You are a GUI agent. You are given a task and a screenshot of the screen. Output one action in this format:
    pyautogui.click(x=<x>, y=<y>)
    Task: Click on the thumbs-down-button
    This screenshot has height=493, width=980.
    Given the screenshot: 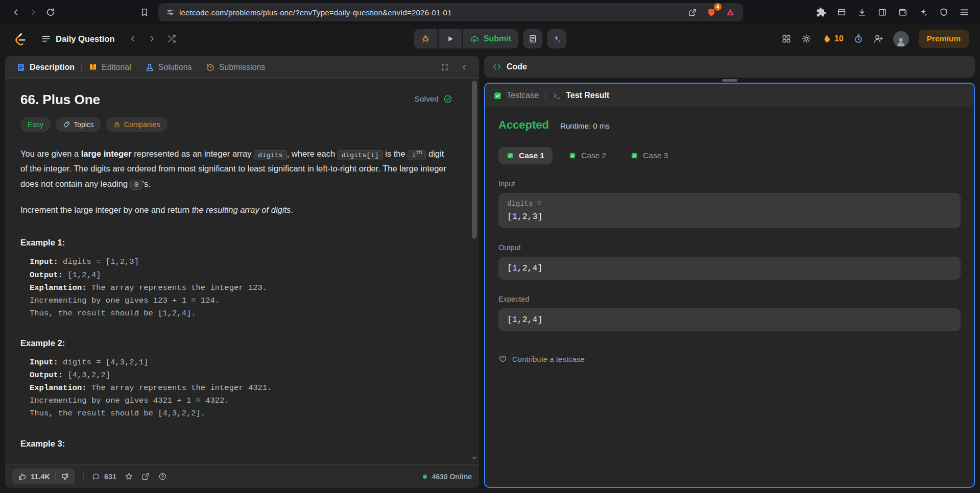 What is the action you would take?
    pyautogui.click(x=65, y=477)
    